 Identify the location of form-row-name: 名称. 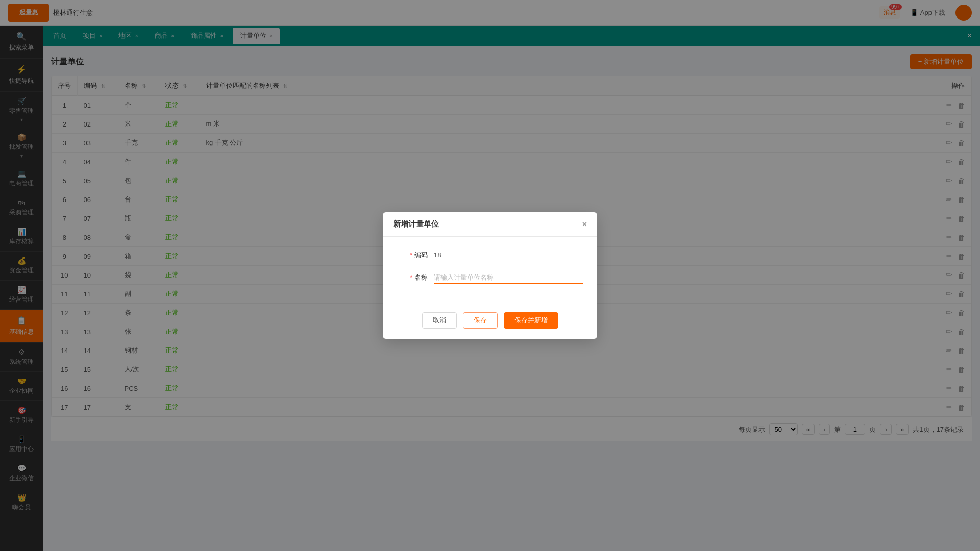
(490, 278).